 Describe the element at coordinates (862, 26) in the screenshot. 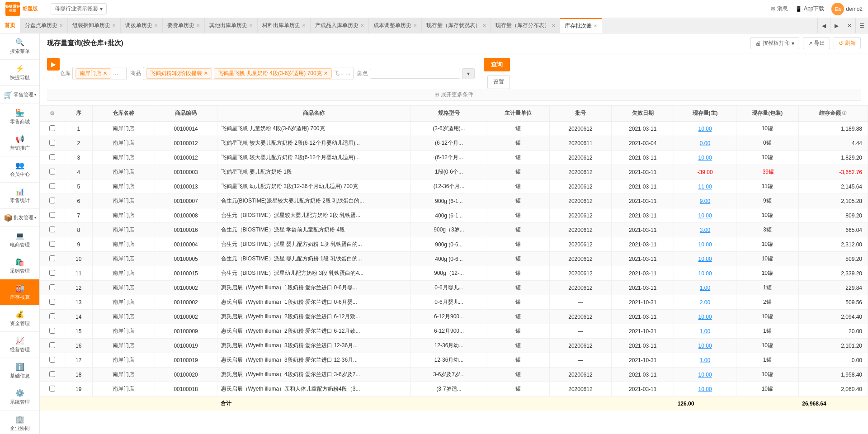

I see `tab-menu-btn: ☰` at that location.